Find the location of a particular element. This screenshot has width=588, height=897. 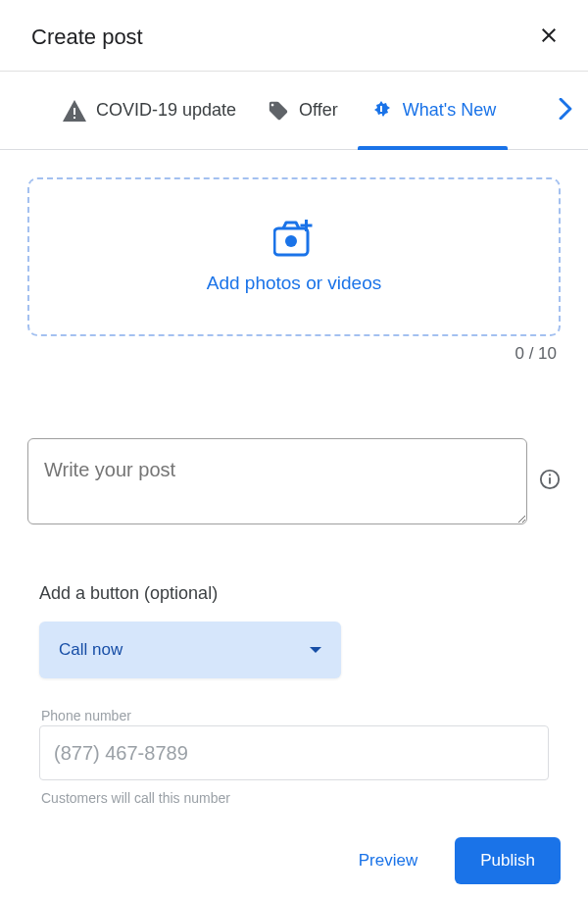

caret-down-icon is located at coordinates (316, 650).